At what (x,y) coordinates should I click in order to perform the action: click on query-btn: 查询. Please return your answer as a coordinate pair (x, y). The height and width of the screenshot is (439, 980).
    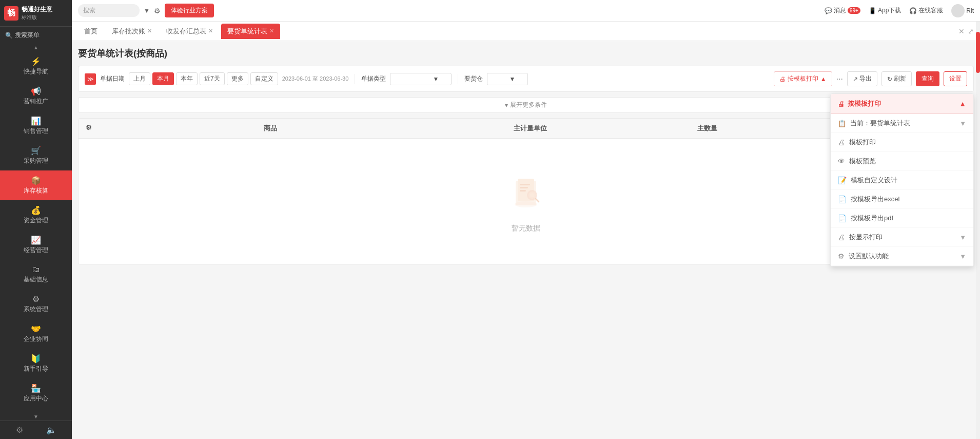
    Looking at the image, I should click on (928, 79).